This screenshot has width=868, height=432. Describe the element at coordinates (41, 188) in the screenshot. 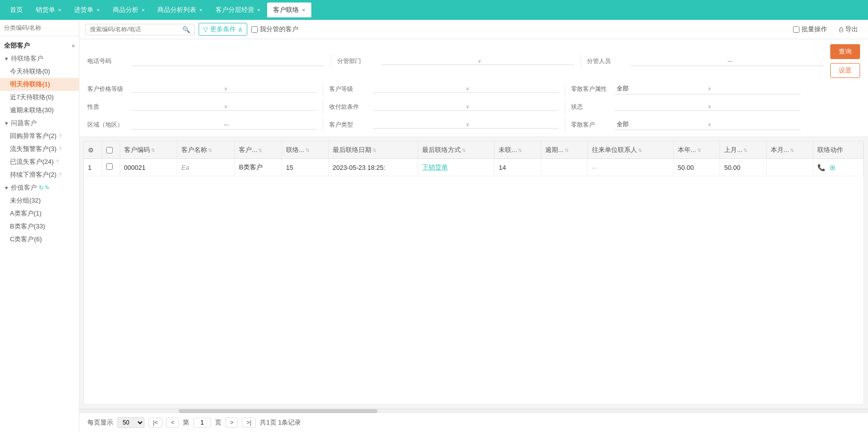

I see `refresh-icon: ↻` at that location.